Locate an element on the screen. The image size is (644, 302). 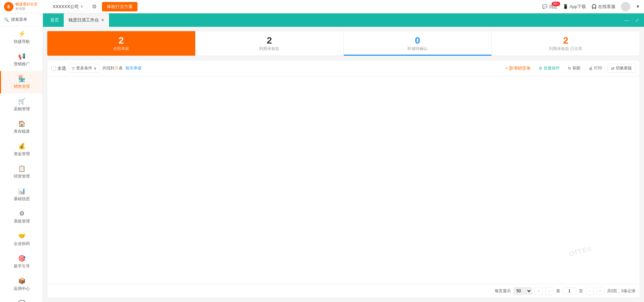
card-num-overdue: 2 is located at coordinates (269, 41).